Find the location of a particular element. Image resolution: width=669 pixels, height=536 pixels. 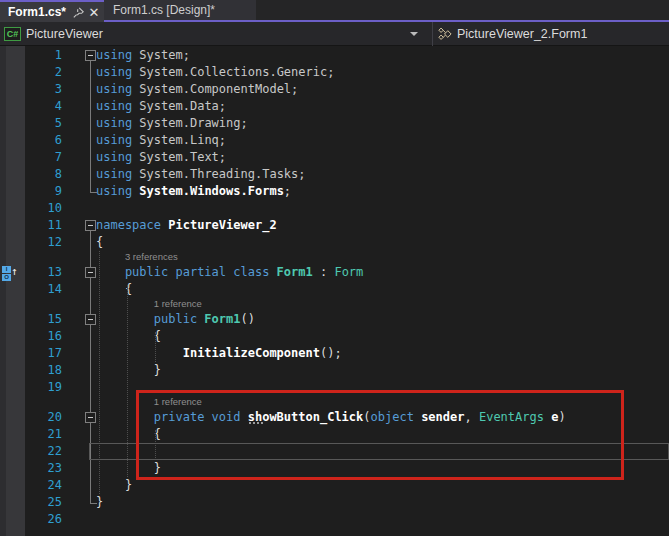

code-text: using System.Linq; is located at coordinates (161, 140).